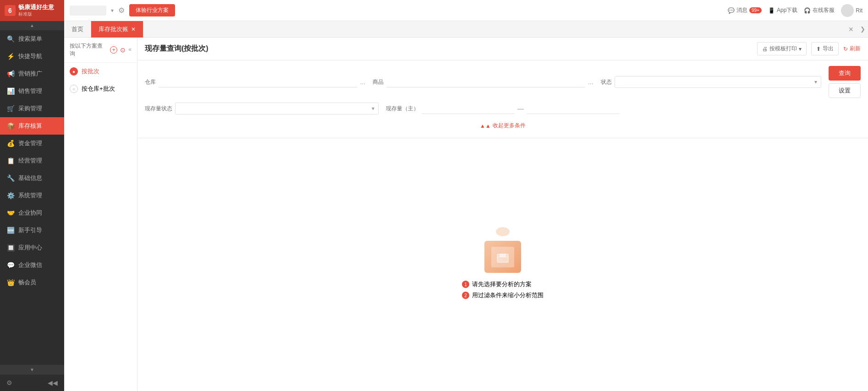  Describe the element at coordinates (851, 29) in the screenshot. I see `tab-close-all-btn: ✕` at that location.